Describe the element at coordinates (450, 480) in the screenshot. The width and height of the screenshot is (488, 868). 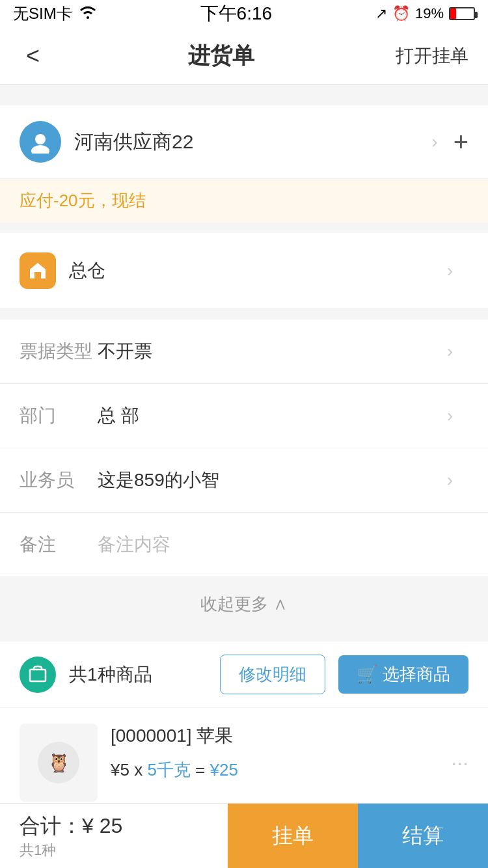
I see `salesperson-chevron: ›` at that location.